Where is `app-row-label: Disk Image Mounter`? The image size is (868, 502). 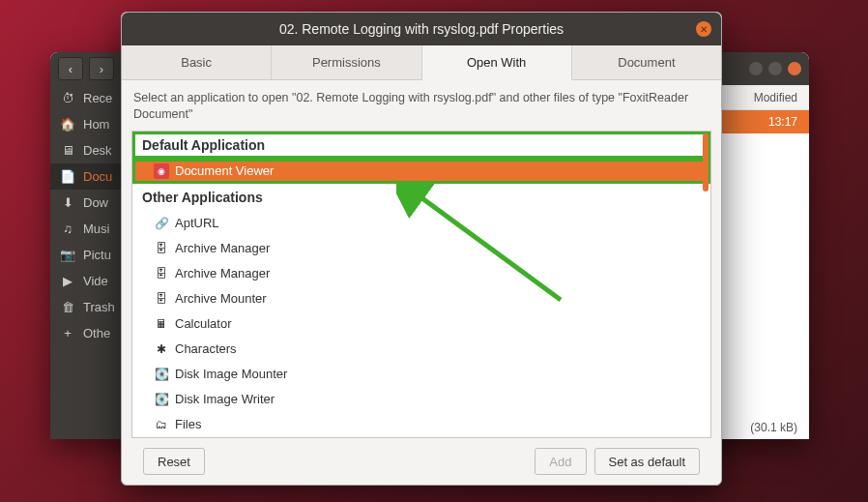 app-row-label: Disk Image Mounter is located at coordinates (231, 373).